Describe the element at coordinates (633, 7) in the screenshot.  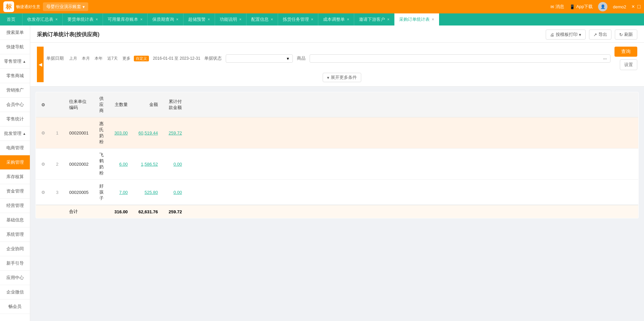
I see `window-close-button: ×` at that location.